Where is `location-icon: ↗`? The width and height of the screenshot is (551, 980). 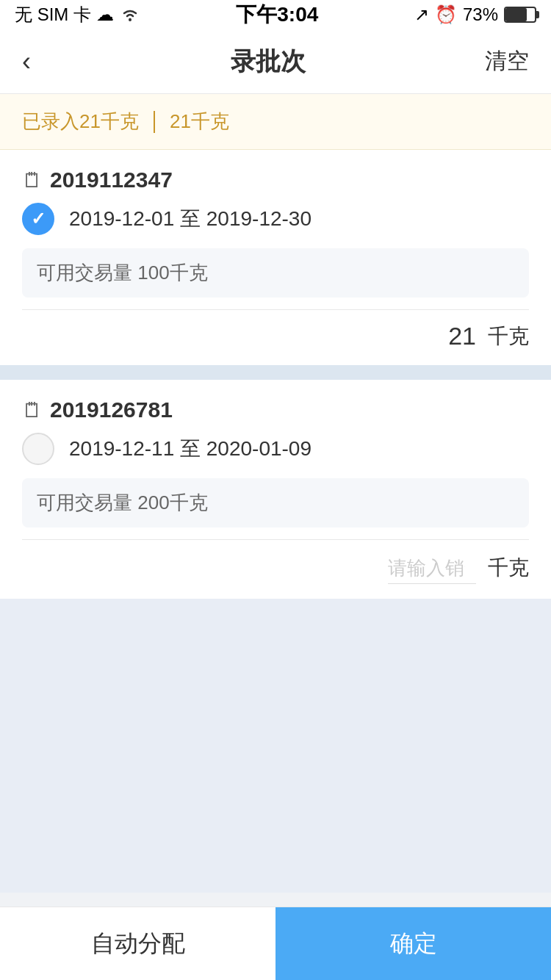 location-icon: ↗ is located at coordinates (422, 15).